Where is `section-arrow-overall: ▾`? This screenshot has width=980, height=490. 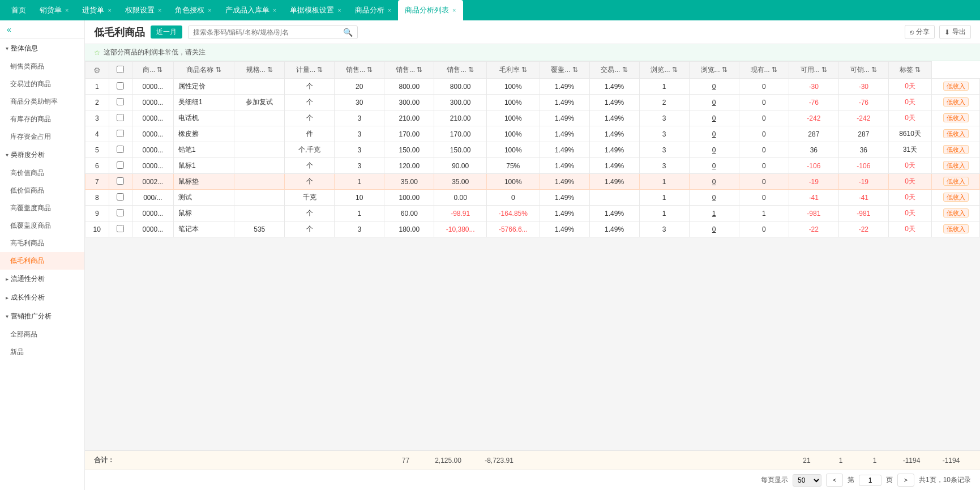 section-arrow-overall: ▾ is located at coordinates (7, 49).